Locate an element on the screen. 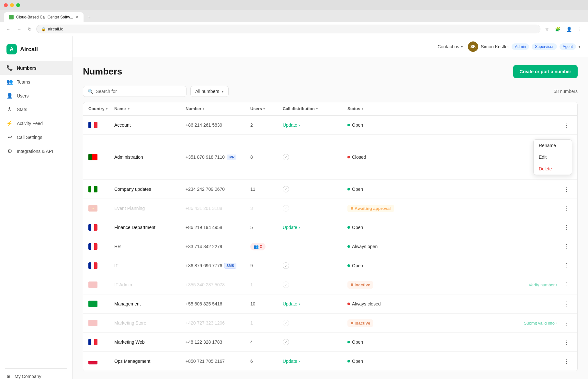  create-number-btn: Create or port a number is located at coordinates (545, 72).